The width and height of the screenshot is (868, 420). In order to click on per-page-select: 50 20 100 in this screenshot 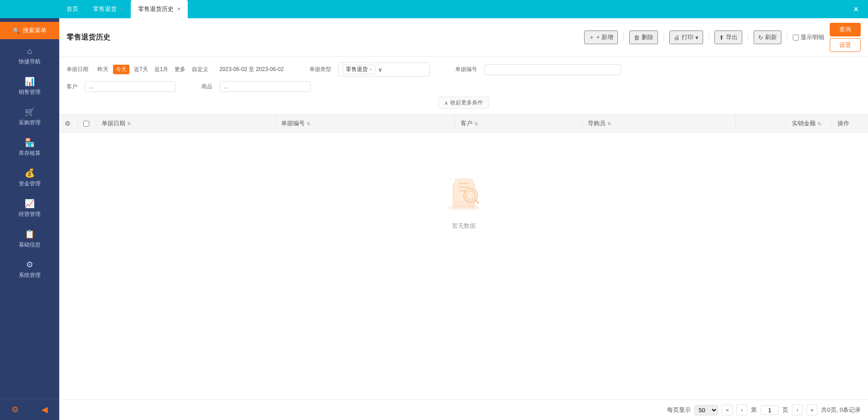, I will do `click(706, 410)`.